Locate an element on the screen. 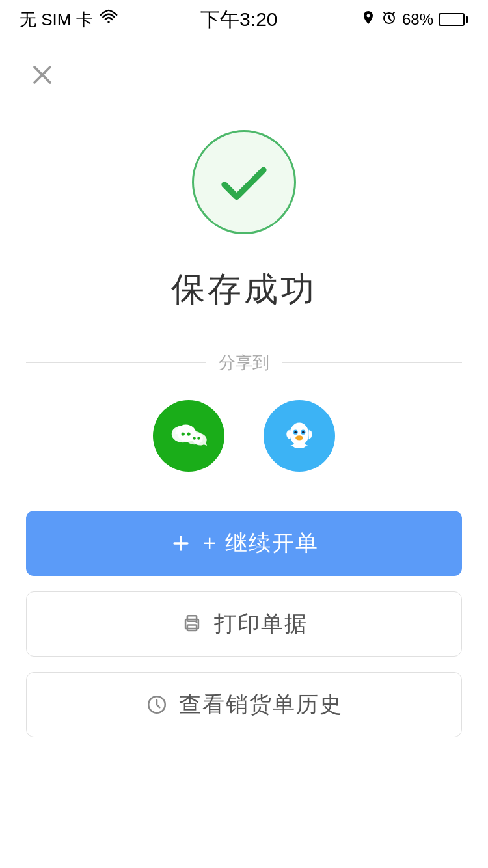 The width and height of the screenshot is (488, 868). divider-line-left is located at coordinates (116, 363).